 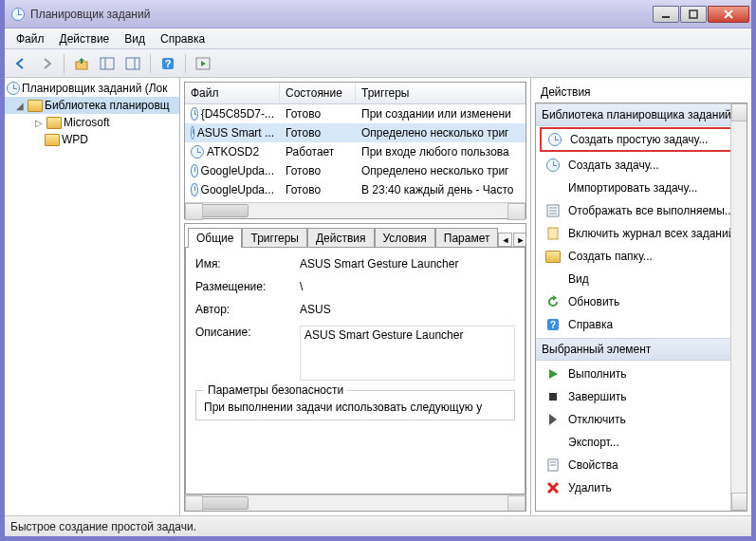 What do you see at coordinates (738, 308) in the screenshot?
I see `vertical-scrollbar` at bounding box center [738, 308].